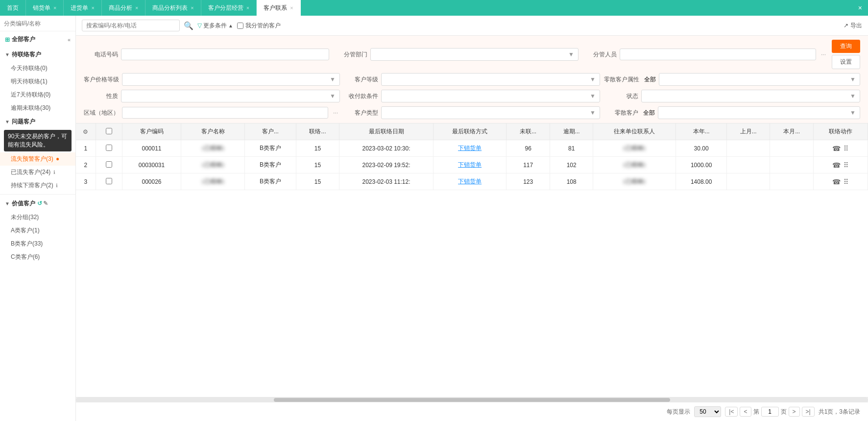 This screenshot has width=868, height=421. Describe the element at coordinates (13, 8) in the screenshot. I see `tab-home: 首页` at that location.